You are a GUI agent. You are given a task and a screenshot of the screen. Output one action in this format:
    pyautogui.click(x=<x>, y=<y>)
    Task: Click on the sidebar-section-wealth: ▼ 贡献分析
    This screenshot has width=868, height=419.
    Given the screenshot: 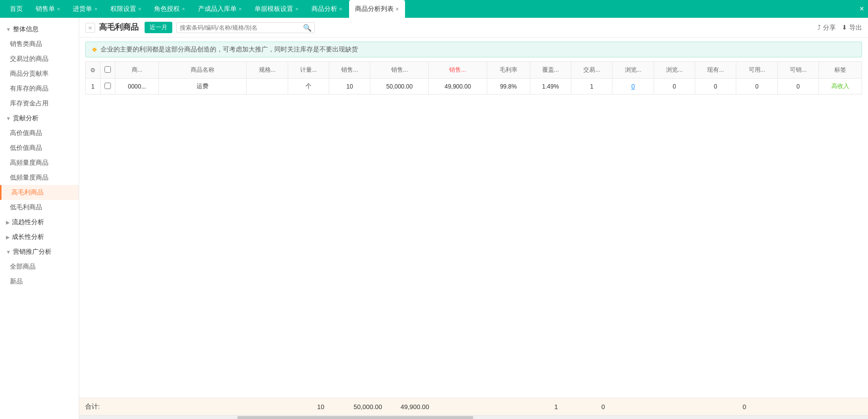 What is the action you would take?
    pyautogui.click(x=40, y=118)
    